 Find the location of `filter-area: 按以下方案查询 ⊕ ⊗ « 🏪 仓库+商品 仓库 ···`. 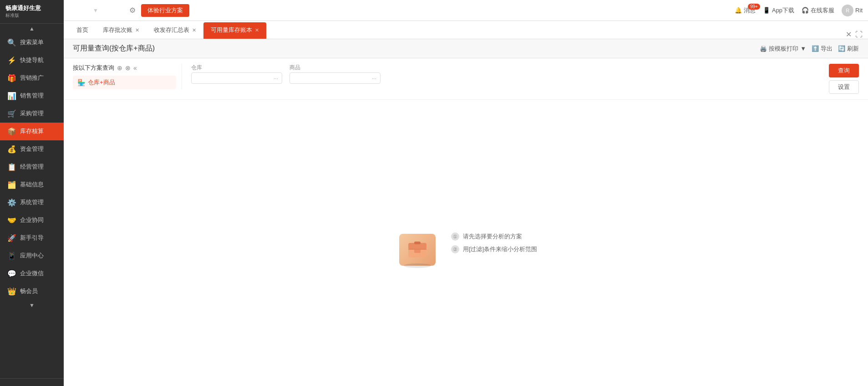

filter-area: 按以下方案查询 ⊕ ⊗ « 🏪 仓库+商品 仓库 ··· is located at coordinates (466, 79).